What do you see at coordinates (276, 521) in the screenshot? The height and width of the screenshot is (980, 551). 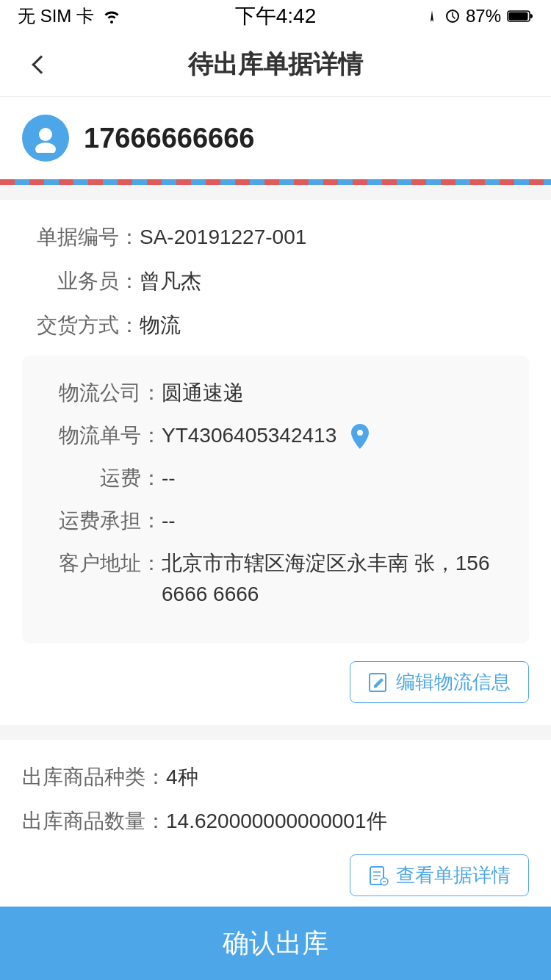 I see `freight-bearer-row: 运费承担： --` at bounding box center [276, 521].